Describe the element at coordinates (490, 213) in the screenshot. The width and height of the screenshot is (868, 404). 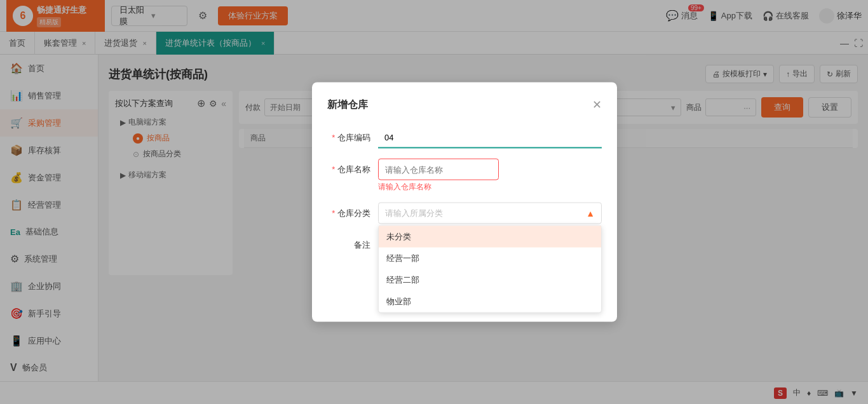
I see `warehouse-category-wrapper: 请输入所属分类 ▲ 未分类 经营一部 经营二部 物业部` at that location.